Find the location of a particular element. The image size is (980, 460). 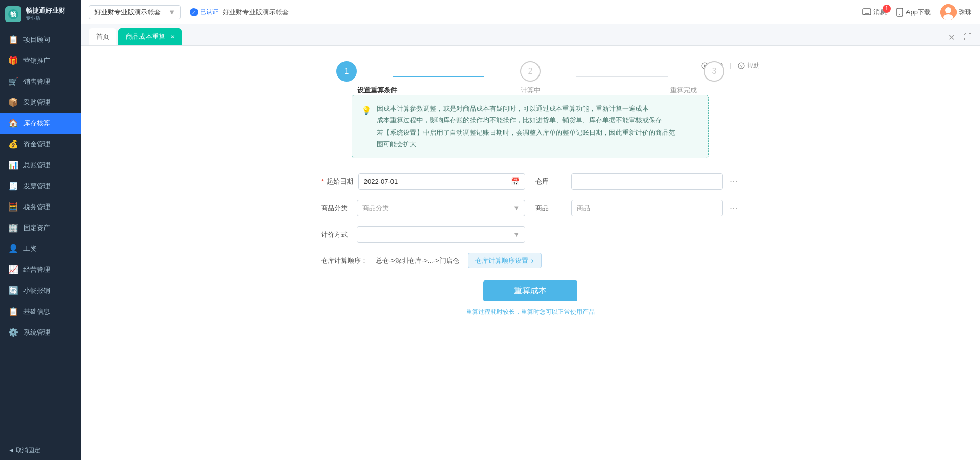

warehouse-field: 仓库 ··· is located at coordinates (638, 182).